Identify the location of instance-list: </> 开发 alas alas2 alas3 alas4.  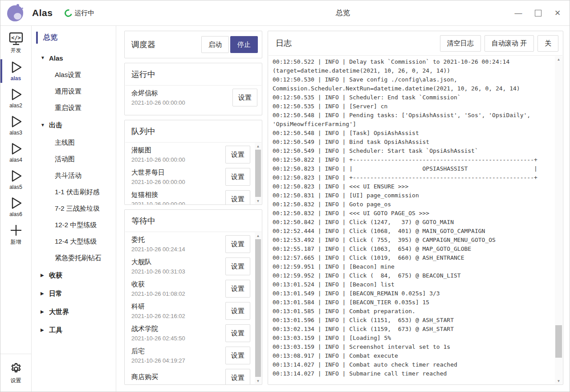
(16, 139).